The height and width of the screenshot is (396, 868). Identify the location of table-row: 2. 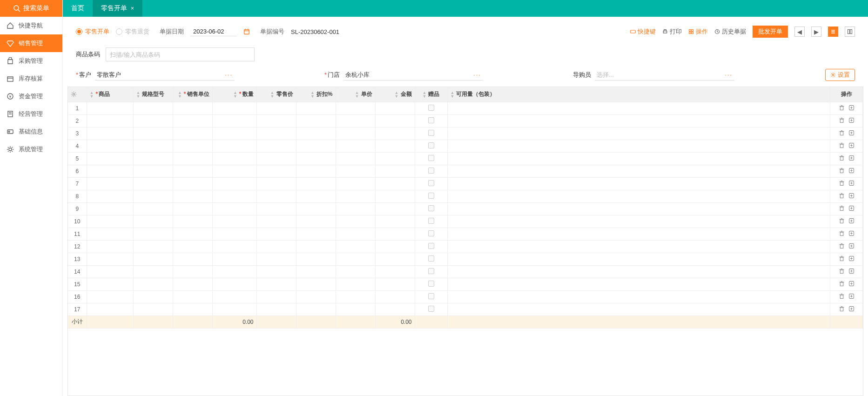
(465, 121).